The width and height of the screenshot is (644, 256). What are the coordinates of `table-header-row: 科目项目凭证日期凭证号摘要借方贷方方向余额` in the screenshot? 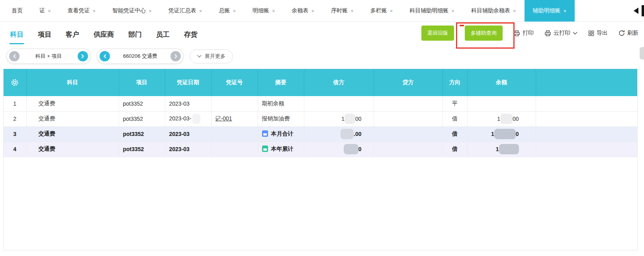 It's located at (320, 83).